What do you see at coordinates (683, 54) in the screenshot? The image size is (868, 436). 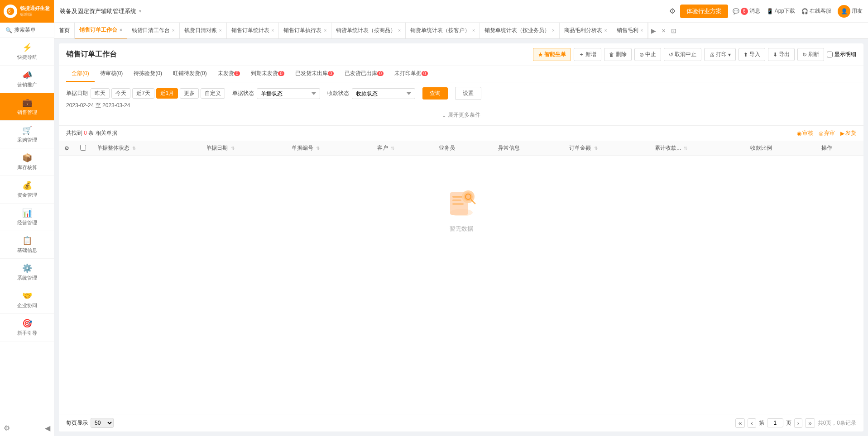 I see `cancel-stop-button: ↺ 取消中止` at bounding box center [683, 54].